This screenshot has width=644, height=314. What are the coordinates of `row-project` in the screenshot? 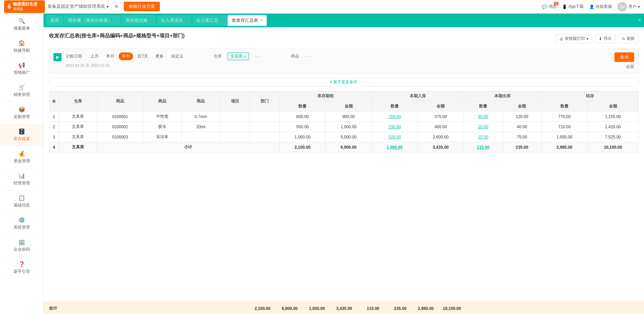 It's located at (235, 137).